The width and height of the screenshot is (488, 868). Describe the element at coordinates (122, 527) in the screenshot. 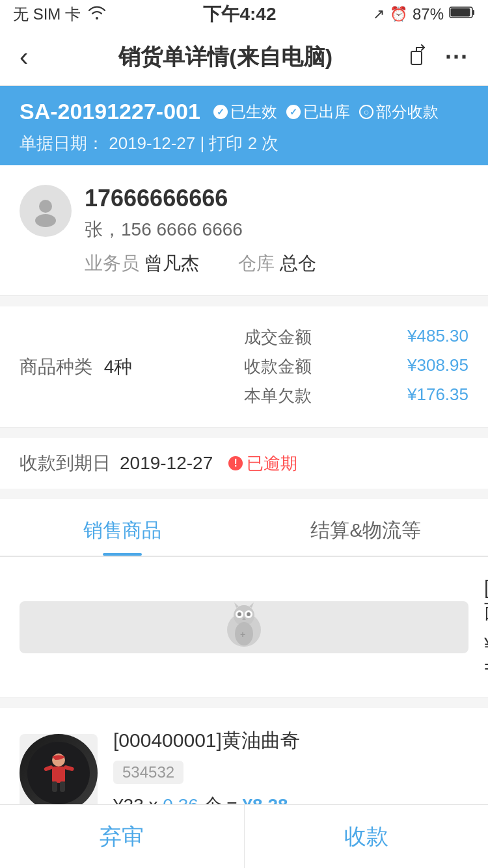

I see `tab-sales-products: 销售商品` at that location.